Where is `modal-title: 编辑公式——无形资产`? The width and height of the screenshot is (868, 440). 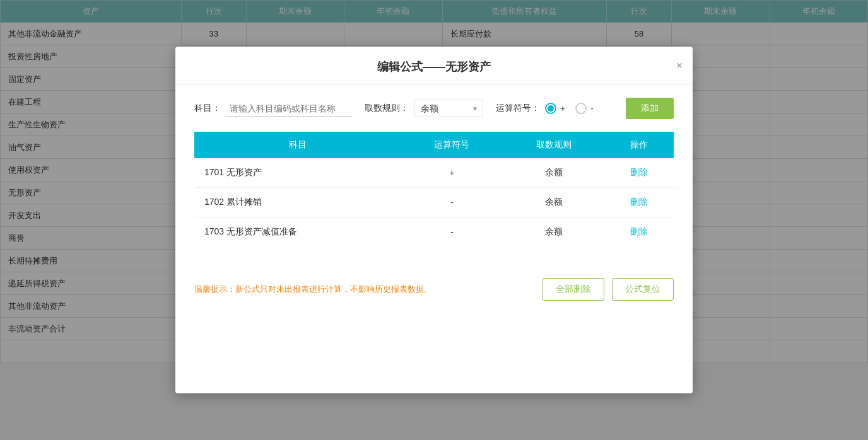 modal-title: 编辑公式——无形资产 is located at coordinates (434, 67).